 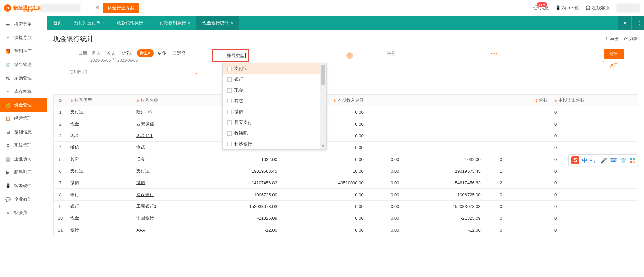 What do you see at coordinates (24, 145) in the screenshot?
I see `sidebar-item-9: ⚙系统管理` at bounding box center [24, 145].